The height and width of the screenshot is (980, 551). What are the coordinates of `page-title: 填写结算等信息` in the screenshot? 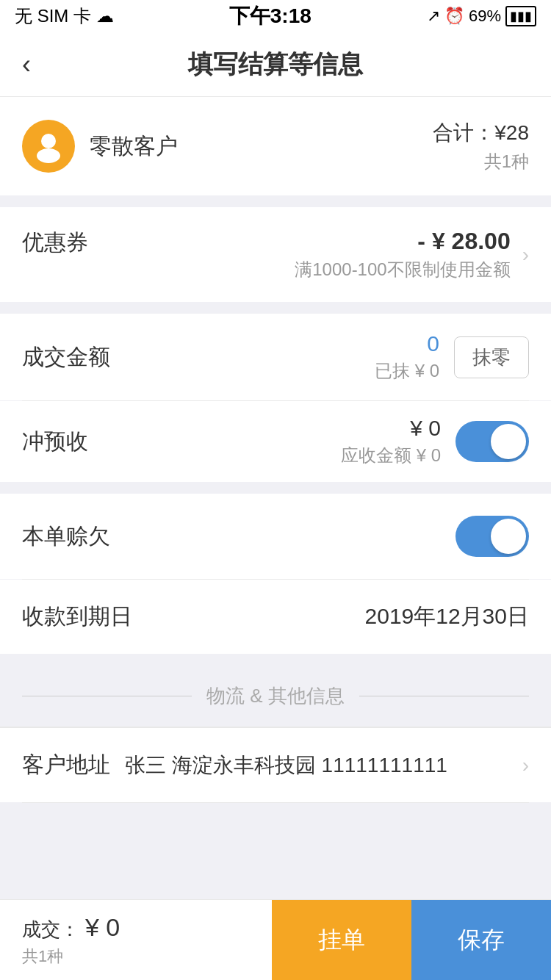 It's located at (276, 65).